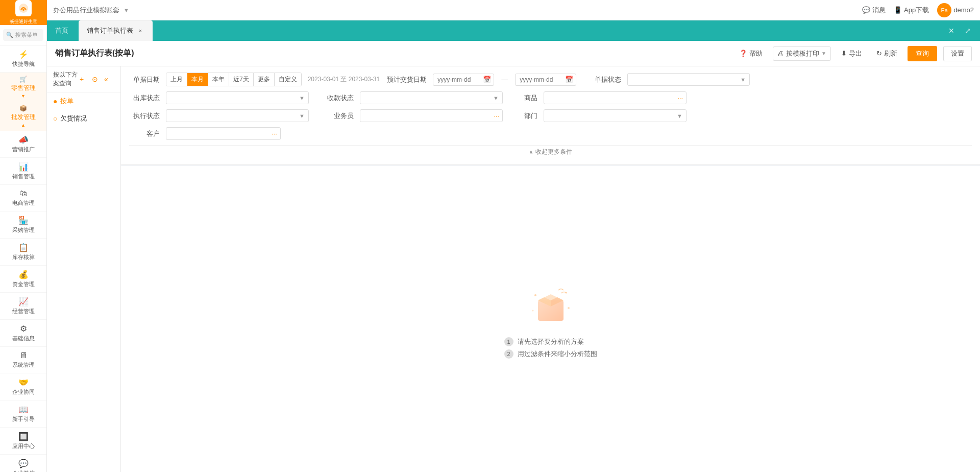 This screenshot has width=980, height=472. I want to click on sidebar-item-cooperation: 🤝 企业协同, so click(23, 387).